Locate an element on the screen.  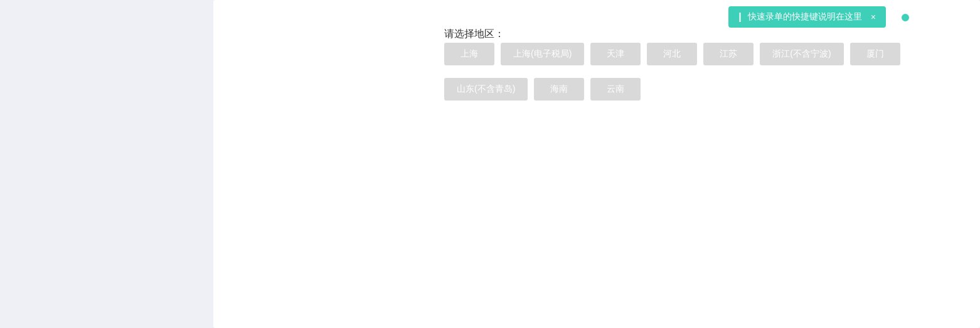
region-btn-hainan: 海南 is located at coordinates (559, 89).